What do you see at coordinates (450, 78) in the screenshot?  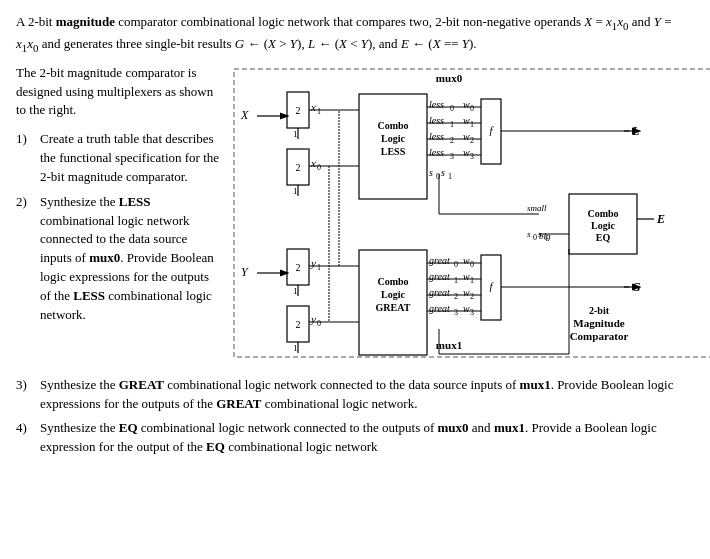 I see `svg-text: mux0` at bounding box center [450, 78].